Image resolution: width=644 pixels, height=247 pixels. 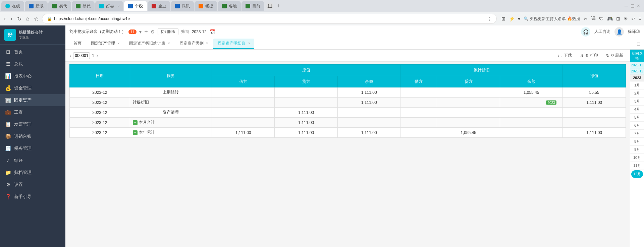 What do you see at coordinates (419, 103) in the screenshot?
I see `cell-acc-debit` at bounding box center [419, 103].